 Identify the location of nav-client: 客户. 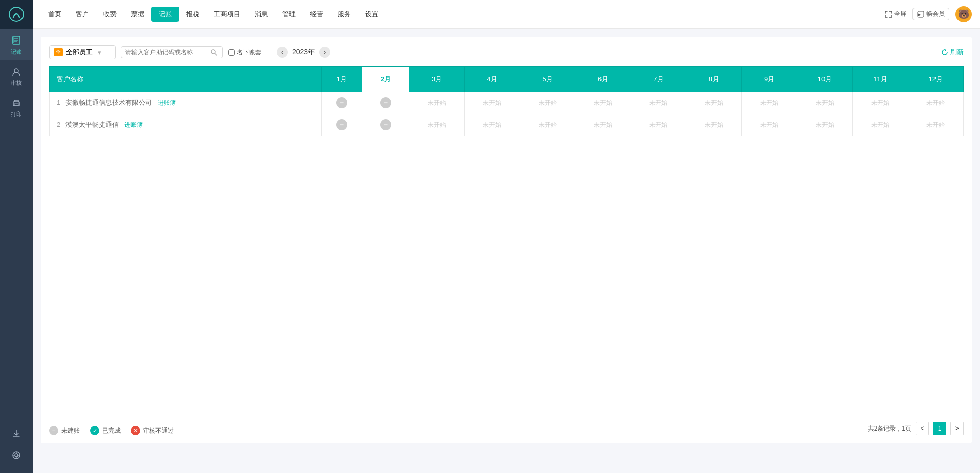
(82, 14).